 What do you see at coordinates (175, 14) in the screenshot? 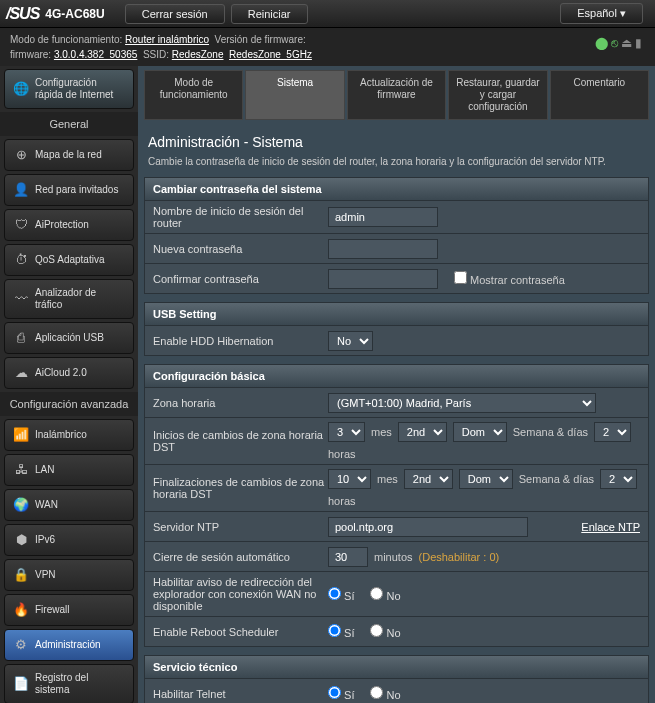
I see `logout-button: Cerrar sesión` at bounding box center [175, 14].